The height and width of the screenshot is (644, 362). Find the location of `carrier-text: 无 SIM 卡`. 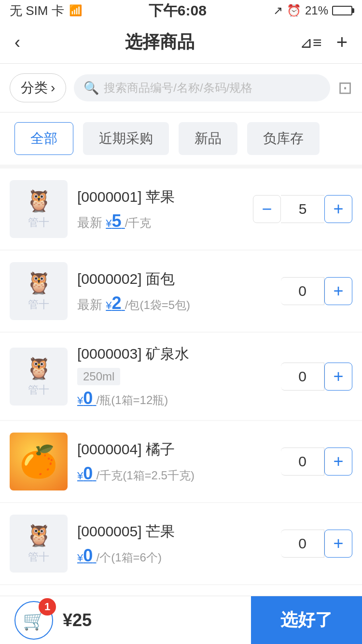

carrier-text: 无 SIM 卡 is located at coordinates (37, 11).